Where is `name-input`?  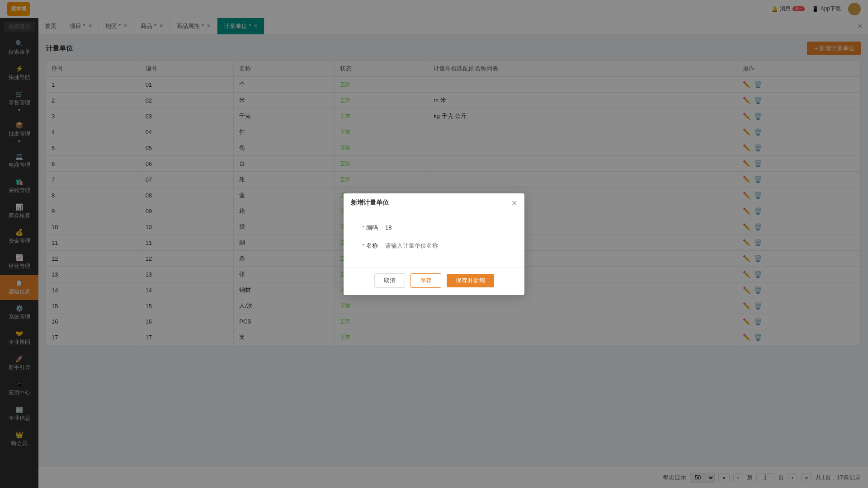
name-input is located at coordinates (448, 246).